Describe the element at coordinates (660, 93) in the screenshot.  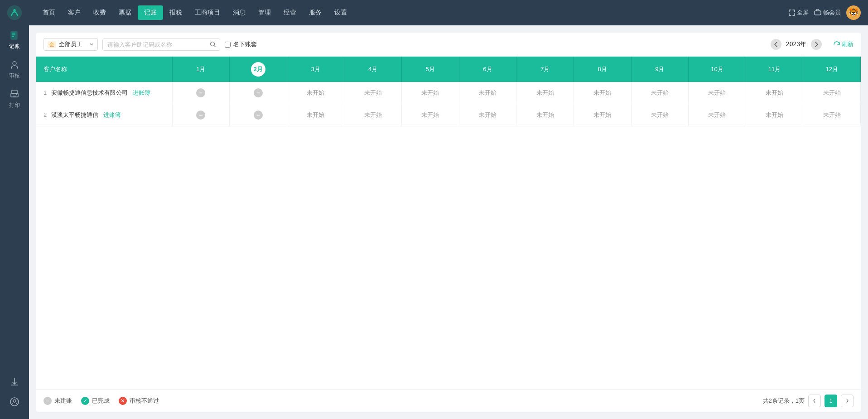
I see `cell-r1-sep: 未开始` at that location.